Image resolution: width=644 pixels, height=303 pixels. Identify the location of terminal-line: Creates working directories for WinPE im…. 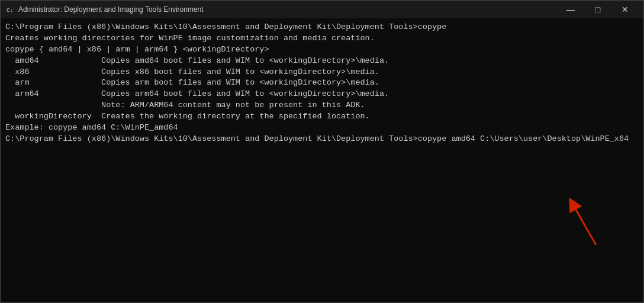
(322, 39).